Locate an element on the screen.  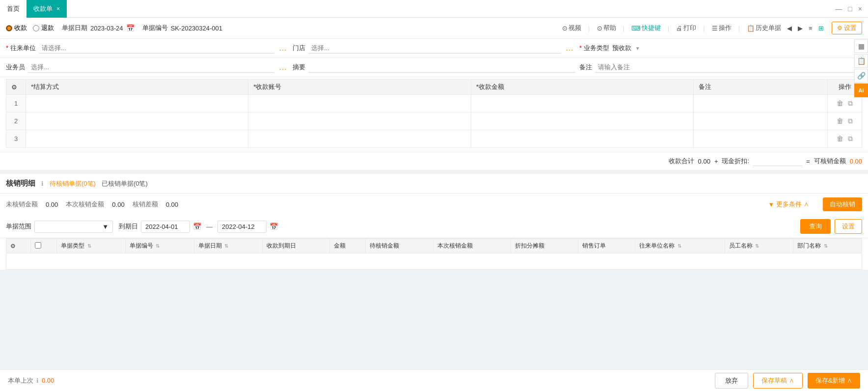
staff-field: 业务员 … is located at coordinates (147, 67).